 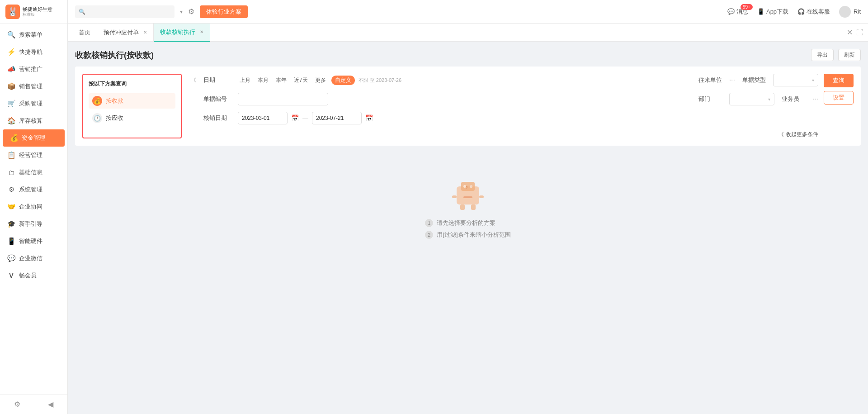 I want to click on sidebar-item-biz: 📋 经营管理, so click(x=33, y=155).